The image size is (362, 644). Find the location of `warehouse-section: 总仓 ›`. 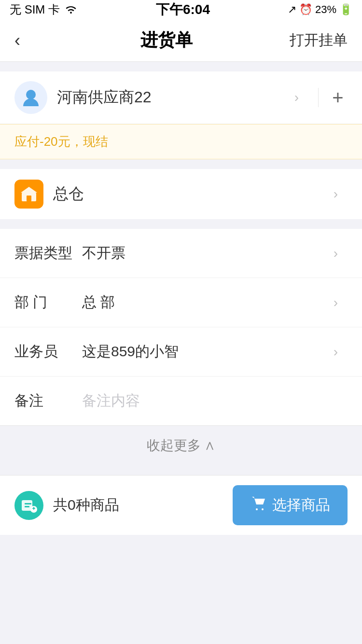

warehouse-section: 总仓 › is located at coordinates (181, 194).